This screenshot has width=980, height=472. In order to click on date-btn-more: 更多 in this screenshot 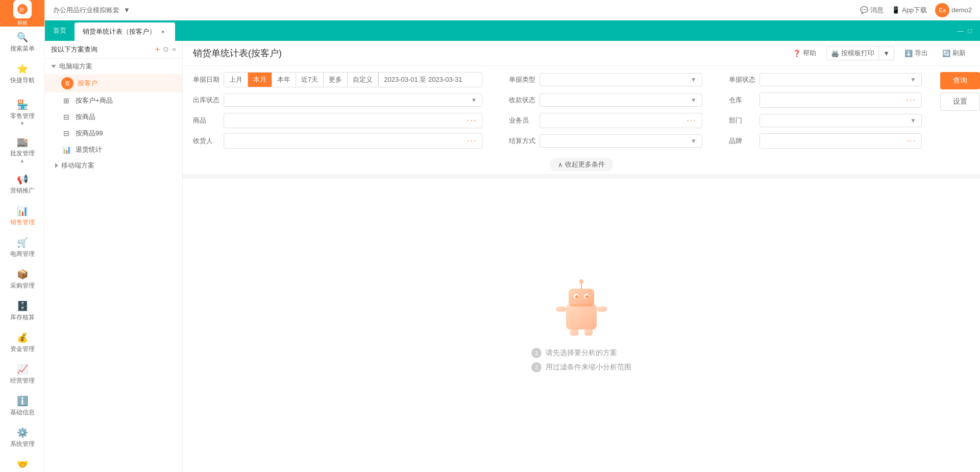, I will do `click(336, 80)`.